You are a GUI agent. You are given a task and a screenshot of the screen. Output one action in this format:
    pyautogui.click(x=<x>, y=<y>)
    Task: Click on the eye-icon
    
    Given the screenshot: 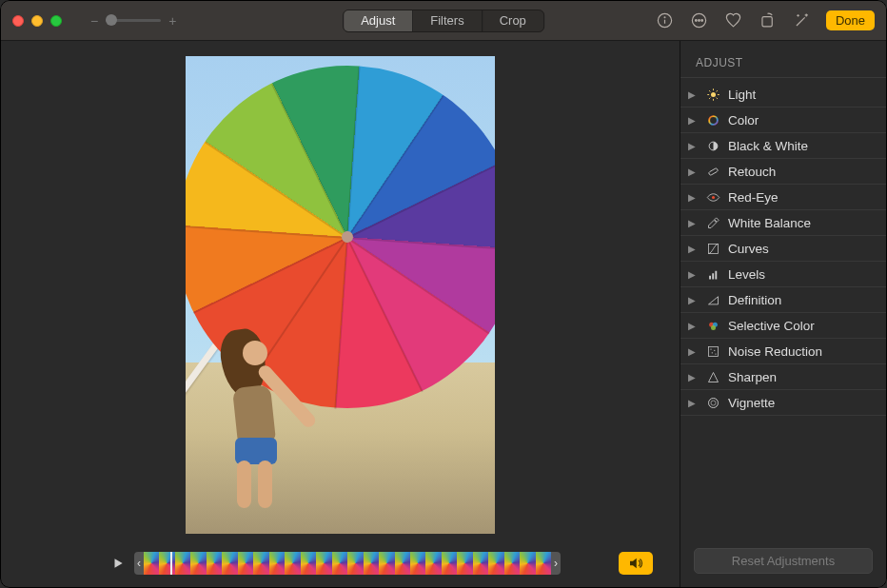 What is the action you would take?
    pyautogui.click(x=713, y=197)
    